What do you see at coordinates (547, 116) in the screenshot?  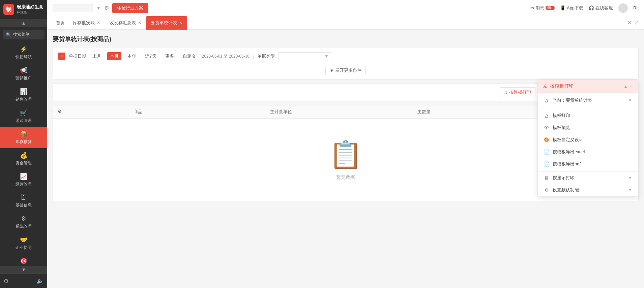 I see `template-print-icon: 🖨` at bounding box center [547, 116].